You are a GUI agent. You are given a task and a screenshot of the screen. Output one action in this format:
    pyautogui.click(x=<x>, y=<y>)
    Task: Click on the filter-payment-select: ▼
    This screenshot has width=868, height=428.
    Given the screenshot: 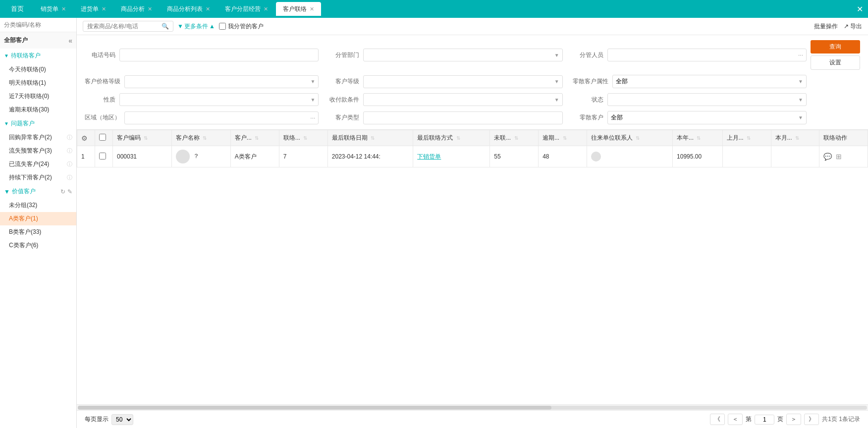 What is the action you would take?
    pyautogui.click(x=463, y=100)
    